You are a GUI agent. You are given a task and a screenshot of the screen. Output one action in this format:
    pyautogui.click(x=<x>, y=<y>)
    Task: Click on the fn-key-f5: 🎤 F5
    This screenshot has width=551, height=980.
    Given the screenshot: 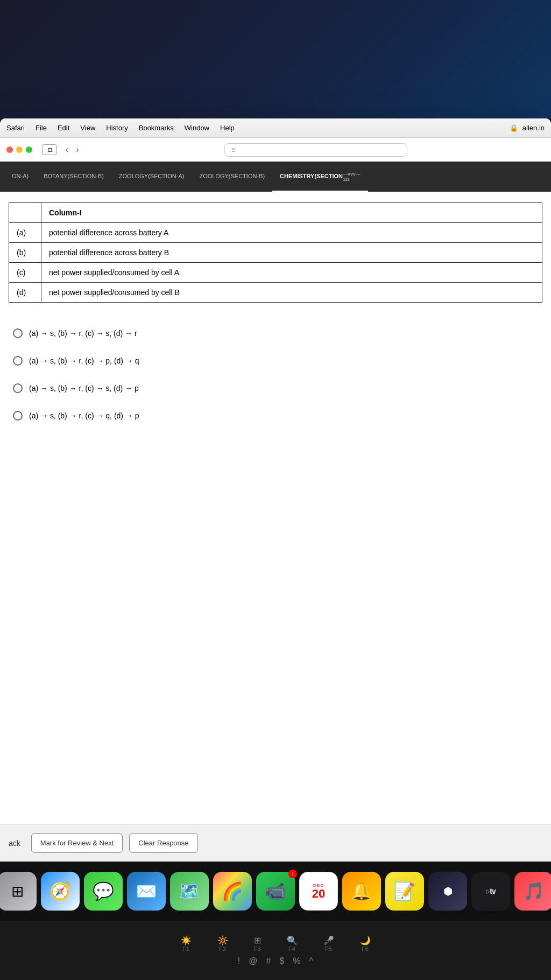 What is the action you would take?
    pyautogui.click(x=329, y=943)
    